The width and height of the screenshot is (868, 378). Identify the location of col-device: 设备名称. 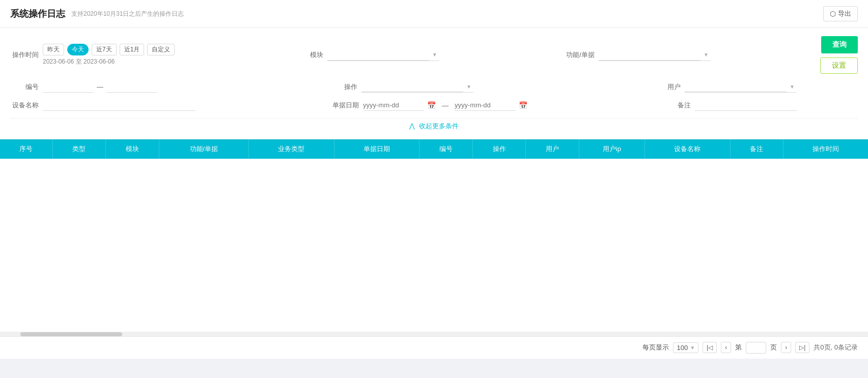
(687, 149).